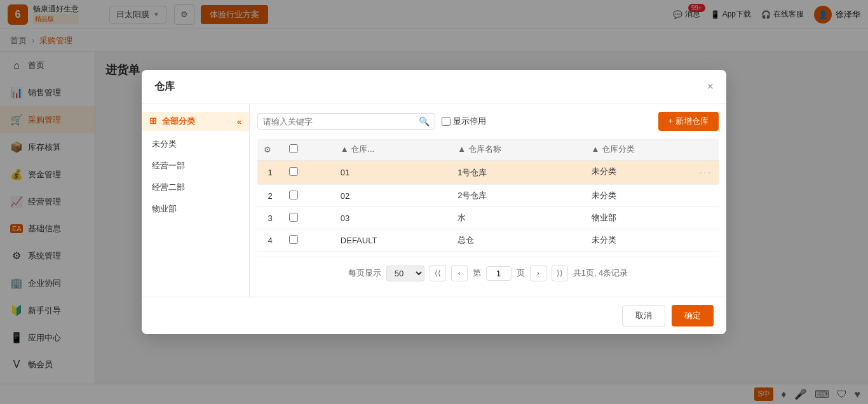 The height and width of the screenshot is (404, 868). Describe the element at coordinates (196, 187) in the screenshot. I see `category-item-ops2: 经营二部` at that location.